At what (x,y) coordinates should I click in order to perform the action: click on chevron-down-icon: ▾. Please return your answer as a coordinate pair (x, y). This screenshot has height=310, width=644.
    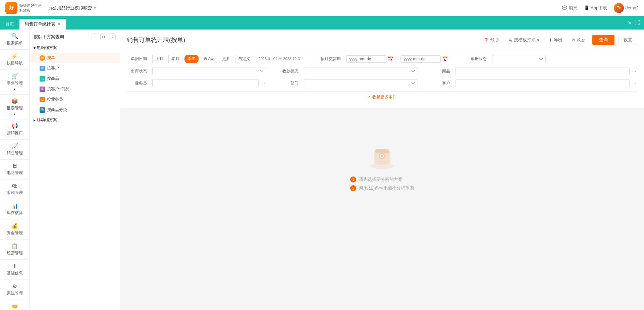
    Looking at the image, I should click on (15, 89).